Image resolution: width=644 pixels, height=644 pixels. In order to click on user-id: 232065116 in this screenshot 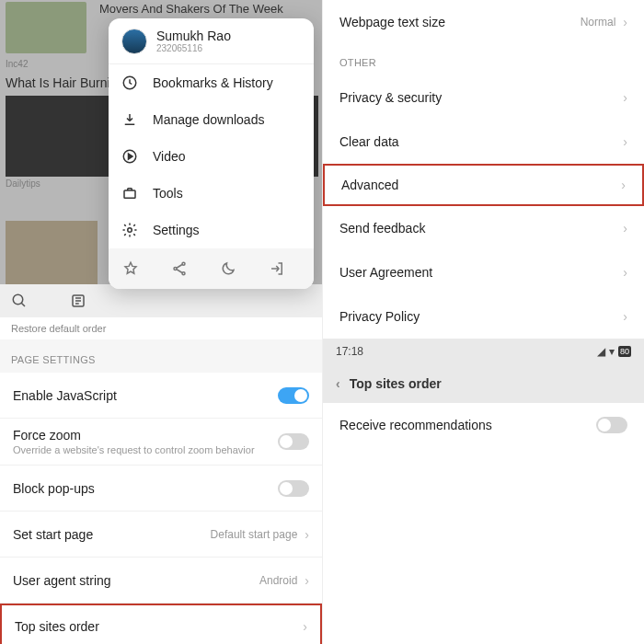, I will do `click(193, 48)`.